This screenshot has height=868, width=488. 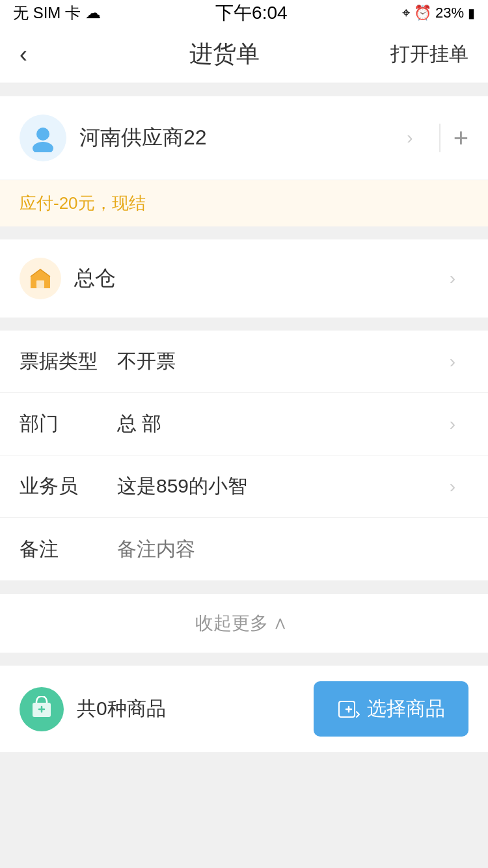 What do you see at coordinates (65, 362) in the screenshot?
I see `invoice-type-label: 票据类型` at bounding box center [65, 362].